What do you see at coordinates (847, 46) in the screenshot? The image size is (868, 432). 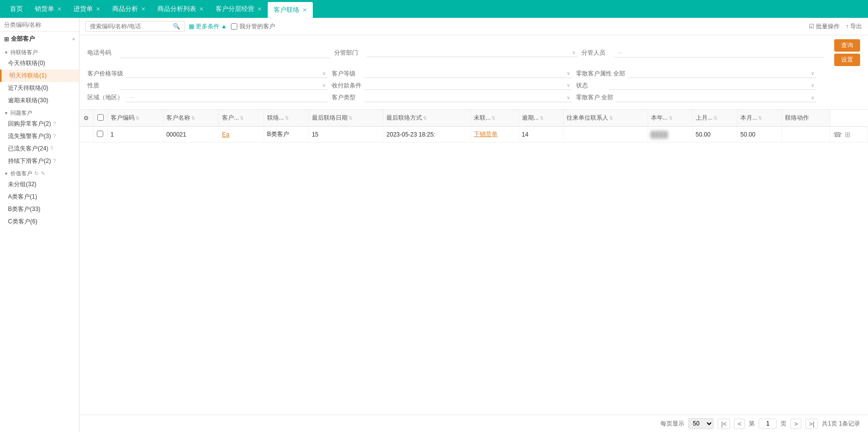 I see `query-button: 查询` at bounding box center [847, 46].